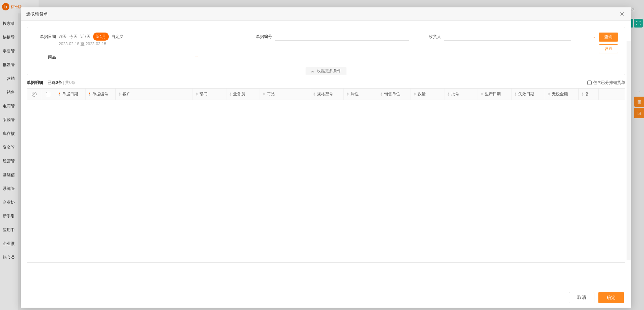  I want to click on column-settings-button, so click(34, 94).